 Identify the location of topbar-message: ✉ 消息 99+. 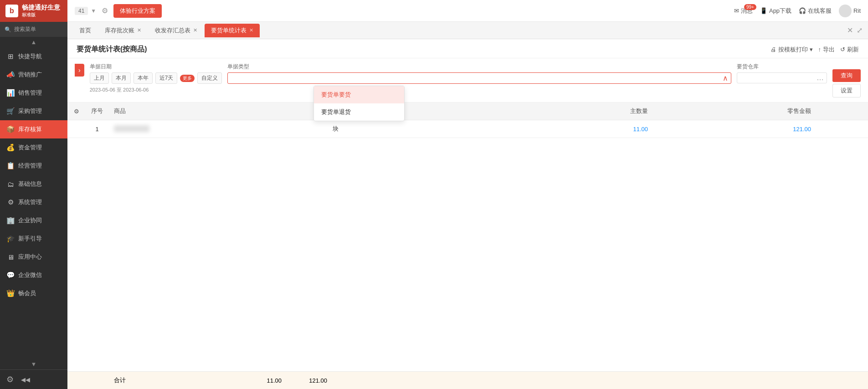
(744, 11).